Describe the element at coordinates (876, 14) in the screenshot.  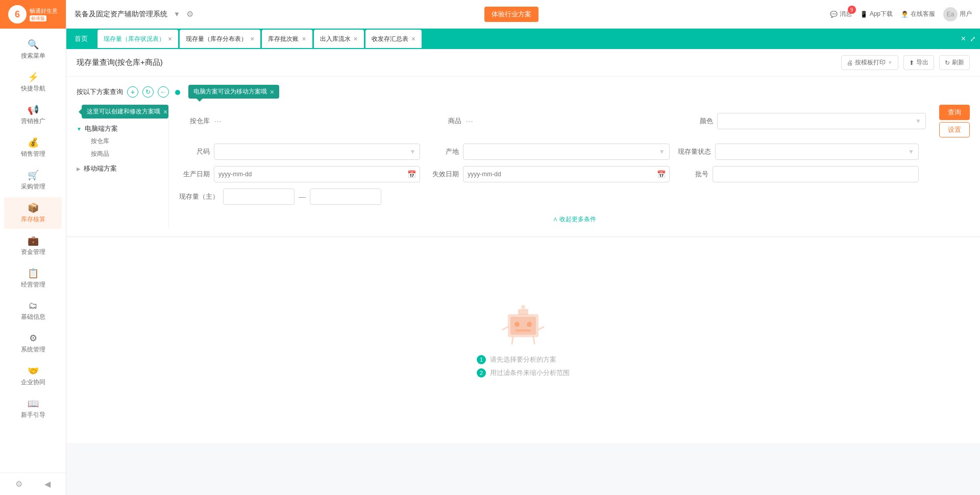
I see `app-download-item: 📱 App下载` at that location.